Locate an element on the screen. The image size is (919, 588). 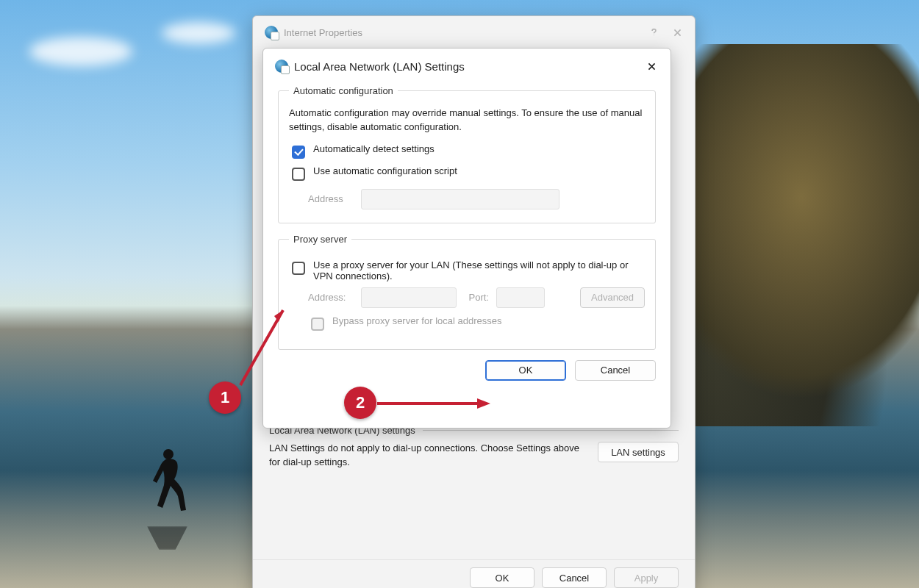
window-title: Local Area Network (LAN) Settings is located at coordinates (379, 66).